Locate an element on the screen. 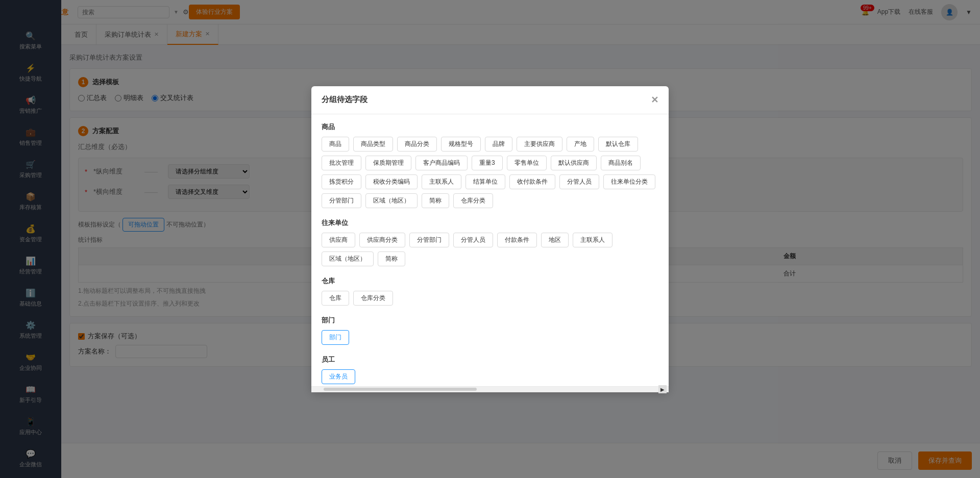 This screenshot has width=980, height=478. field-tag-retail-unit: 零售单位 is located at coordinates (527, 163).